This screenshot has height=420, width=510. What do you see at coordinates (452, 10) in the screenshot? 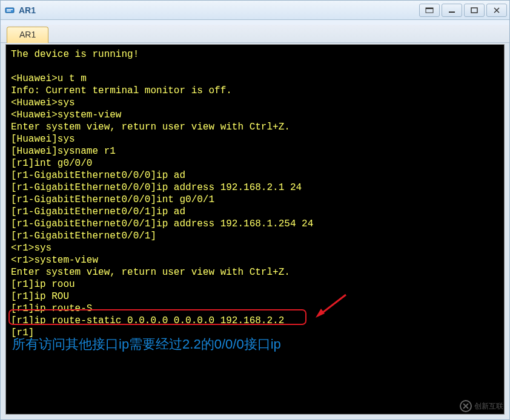
I see `minimize-button` at bounding box center [452, 10].